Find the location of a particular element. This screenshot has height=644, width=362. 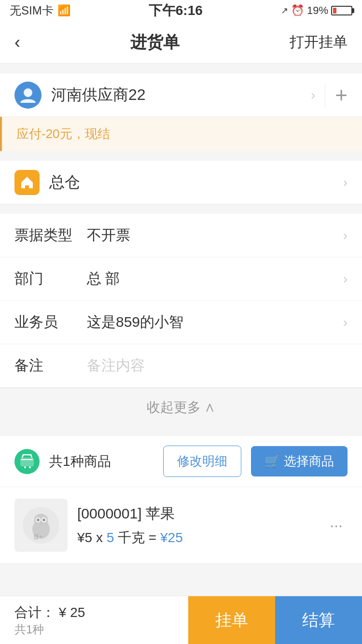

total-amount: ¥ 25 is located at coordinates (72, 612).